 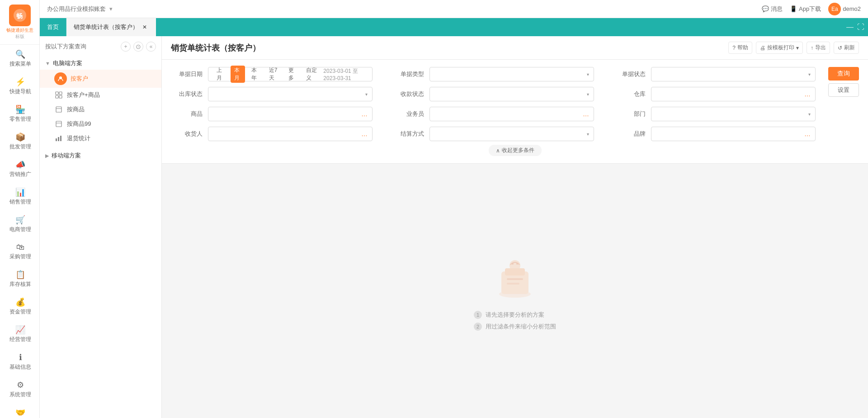 I want to click on brand-input: …, so click(x=733, y=134).